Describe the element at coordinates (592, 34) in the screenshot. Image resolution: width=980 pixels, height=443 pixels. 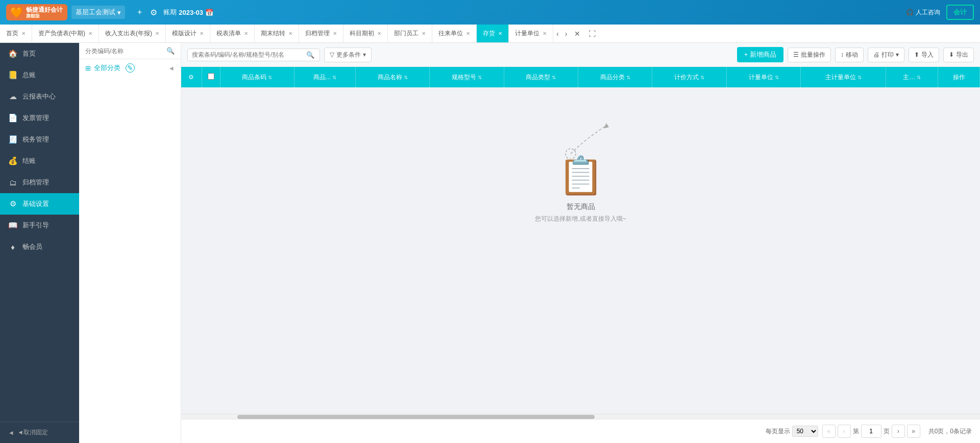
I see `tab-expand: ⛶` at that location.